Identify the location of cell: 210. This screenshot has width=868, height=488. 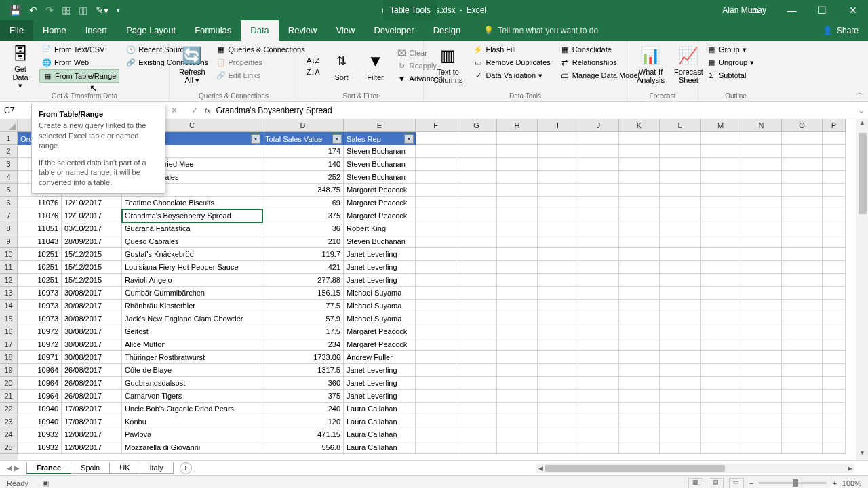
(303, 241).